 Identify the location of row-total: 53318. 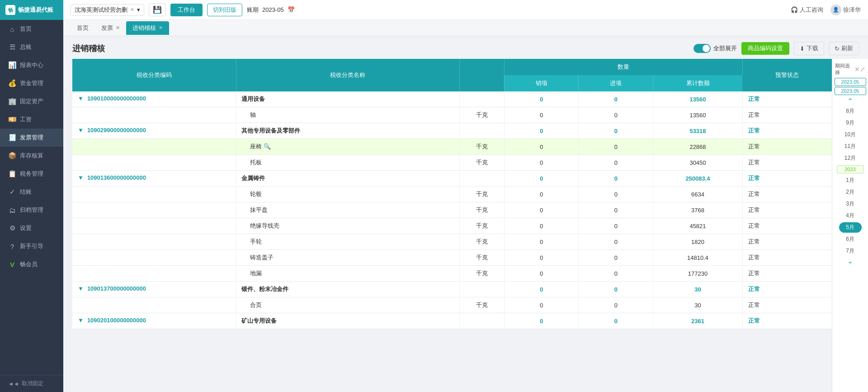
(698, 131).